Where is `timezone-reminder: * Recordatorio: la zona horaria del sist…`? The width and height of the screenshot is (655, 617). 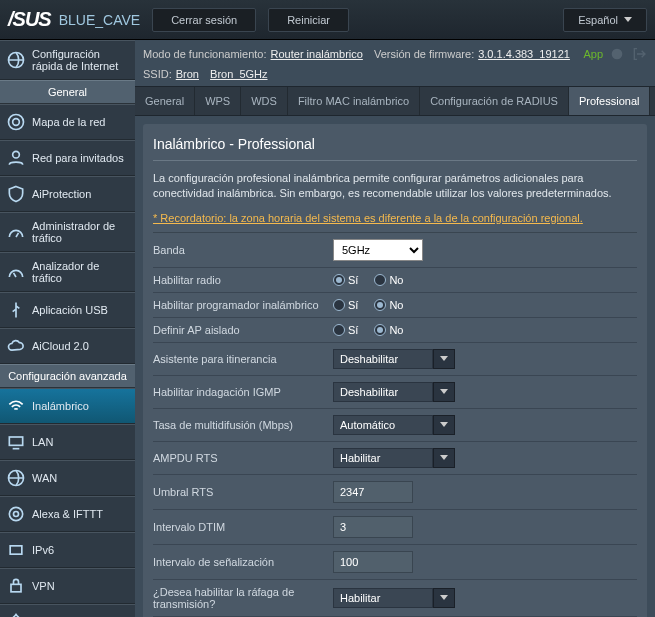
timezone-reminder: * Recordatorio: la zona horaria del sist… is located at coordinates (395, 218).